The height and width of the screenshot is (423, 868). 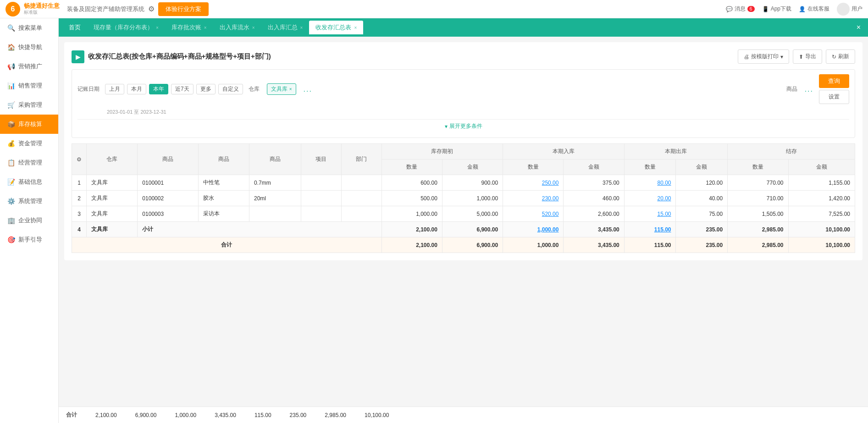 What do you see at coordinates (30, 86) in the screenshot?
I see `sidebar-label-sales: 销售管理` at bounding box center [30, 86].